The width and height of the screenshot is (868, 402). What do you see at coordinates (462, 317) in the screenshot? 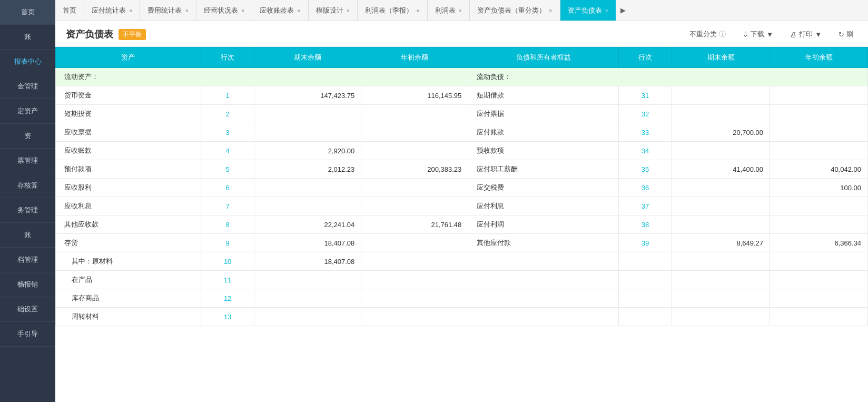
I see `table-row: 周转材料 13` at bounding box center [462, 317].